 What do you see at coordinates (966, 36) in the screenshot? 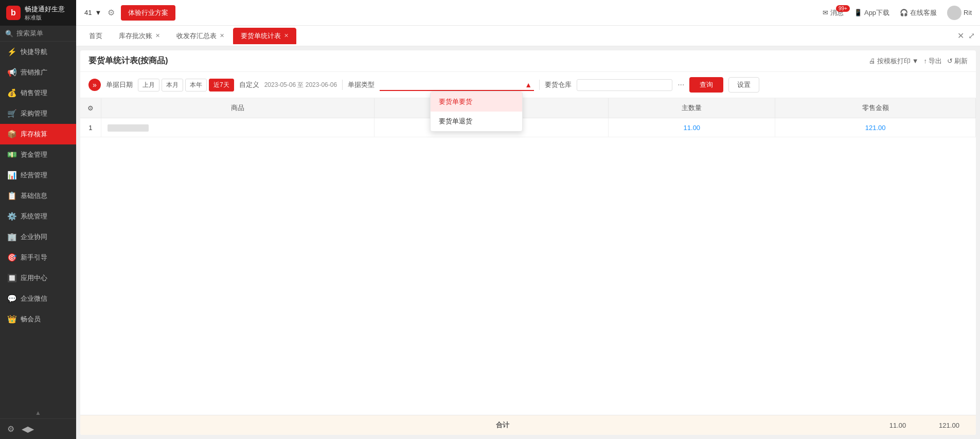
I see `tabs-right-actions: ✕ ⤢` at bounding box center [966, 36].